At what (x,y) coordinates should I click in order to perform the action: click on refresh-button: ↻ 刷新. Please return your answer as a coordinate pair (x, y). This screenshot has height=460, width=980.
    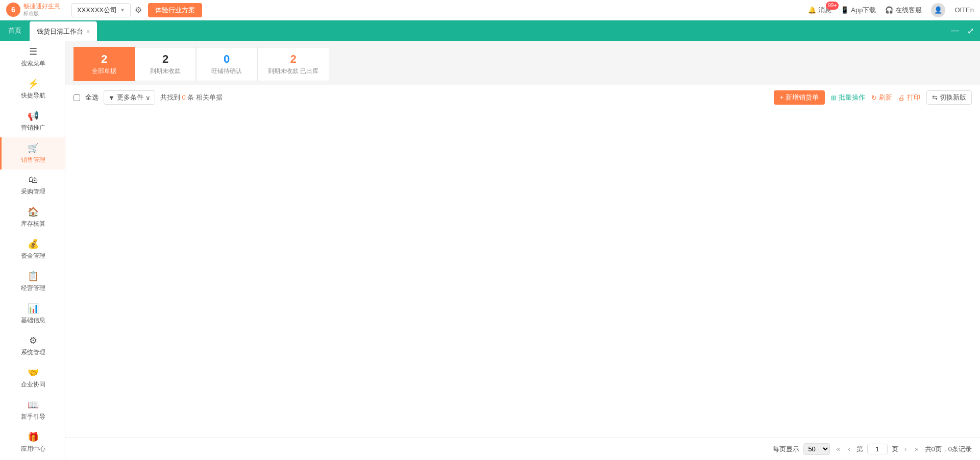
    Looking at the image, I should click on (882, 98).